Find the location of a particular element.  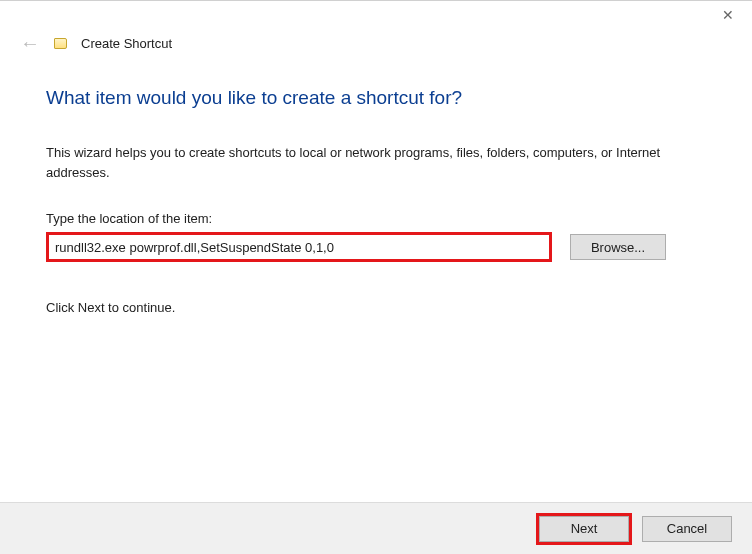

location-input-row: Browse... is located at coordinates (376, 247).